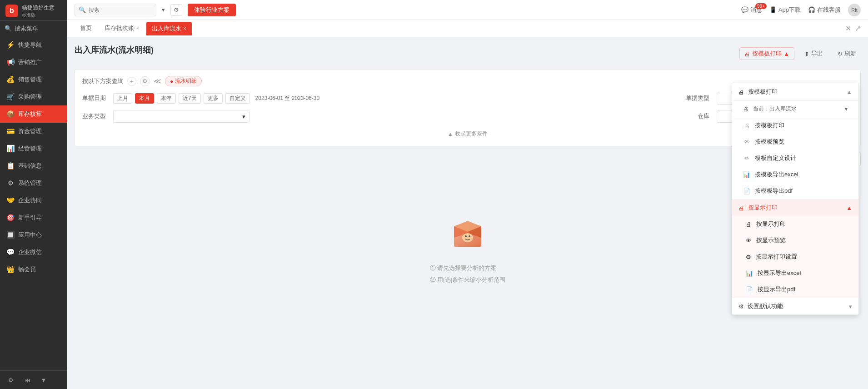  What do you see at coordinates (752, 10) in the screenshot?
I see `message-button: 💬 消息 99+` at bounding box center [752, 10].